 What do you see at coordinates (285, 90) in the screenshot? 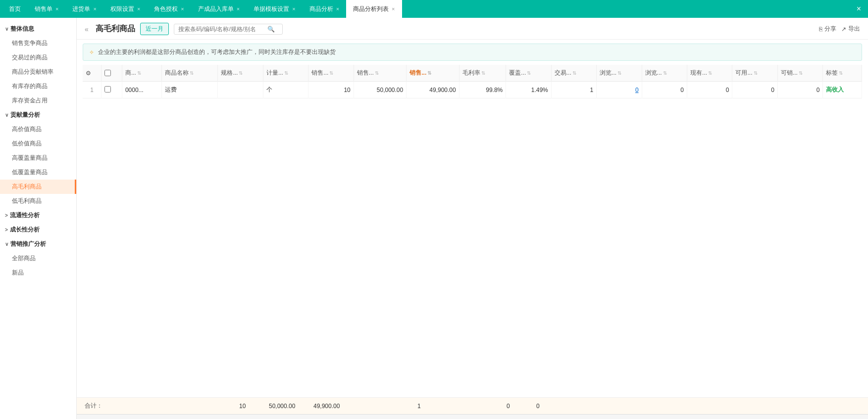
I see `row-unit: 个` at bounding box center [285, 90].